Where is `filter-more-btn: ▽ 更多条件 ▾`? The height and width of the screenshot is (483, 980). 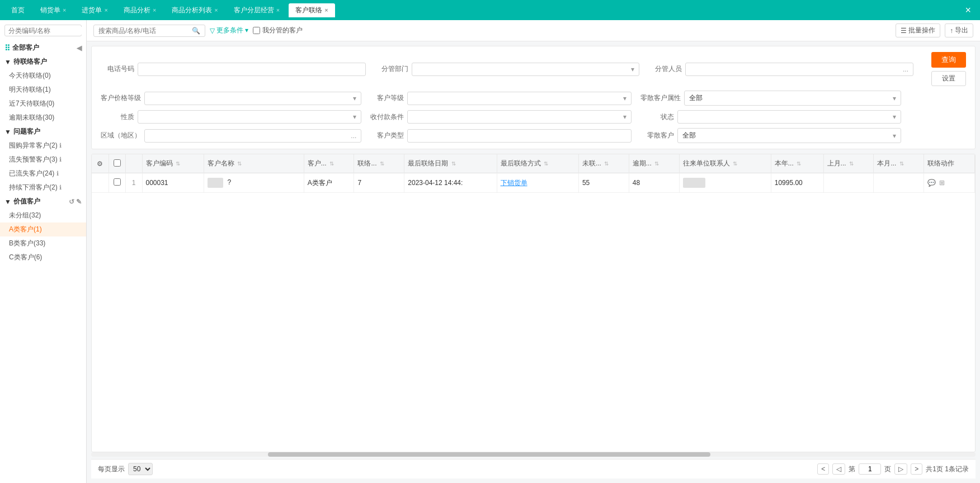
filter-more-btn: ▽ 更多条件 ▾ is located at coordinates (229, 30).